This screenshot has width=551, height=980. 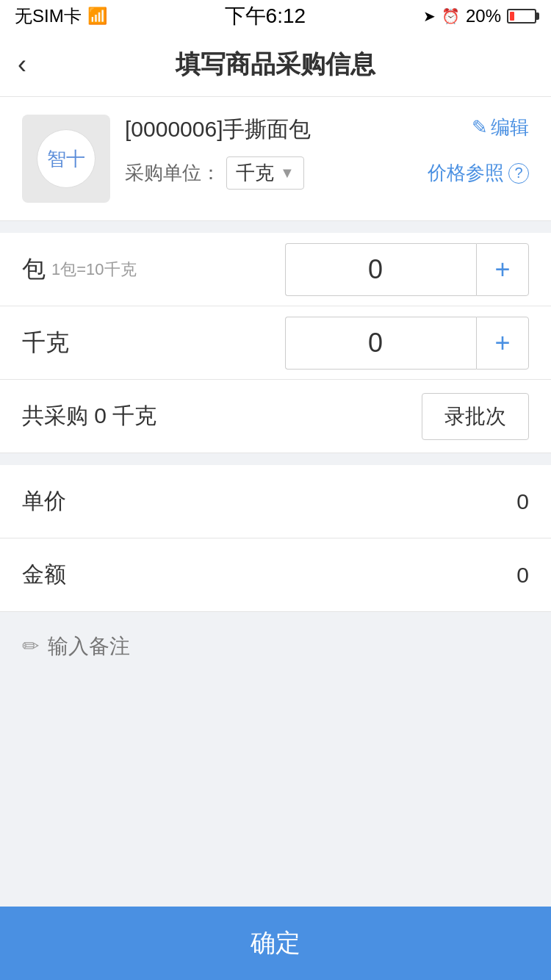 I want to click on total-unit-value: 千克, so click(x=134, y=416).